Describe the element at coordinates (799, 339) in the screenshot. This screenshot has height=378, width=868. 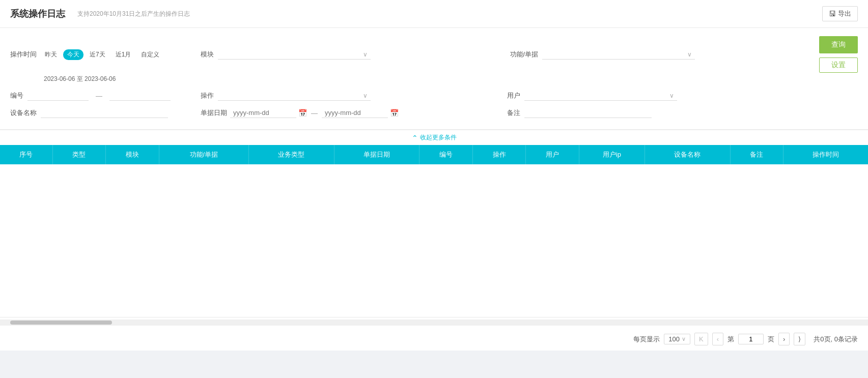
I see `last-page-button: ⟩` at that location.